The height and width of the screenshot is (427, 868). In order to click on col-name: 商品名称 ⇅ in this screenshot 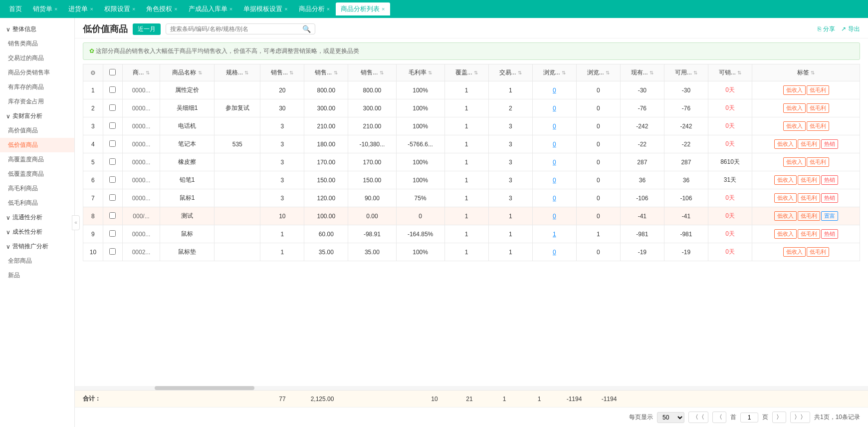, I will do `click(188, 73)`.